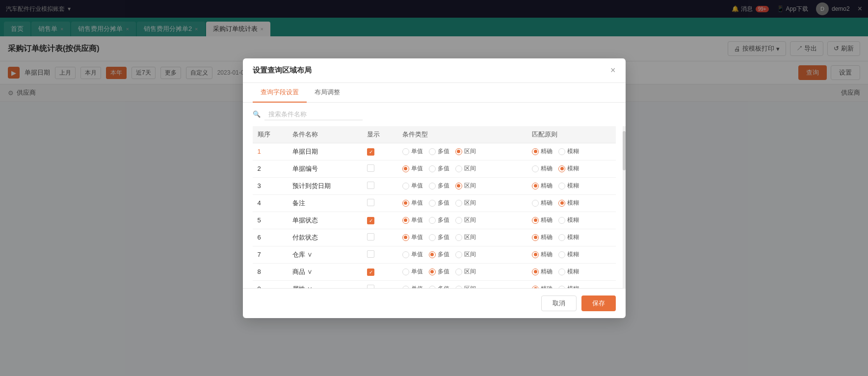  What do you see at coordinates (280, 93) in the screenshot?
I see `tab-query-fields: 查询字段设置` at bounding box center [280, 93].